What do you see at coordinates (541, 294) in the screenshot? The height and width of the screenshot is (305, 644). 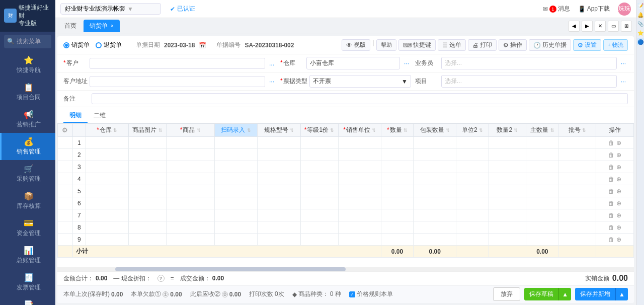 I see `save-draft-btn: 保存草稿` at bounding box center [541, 294].